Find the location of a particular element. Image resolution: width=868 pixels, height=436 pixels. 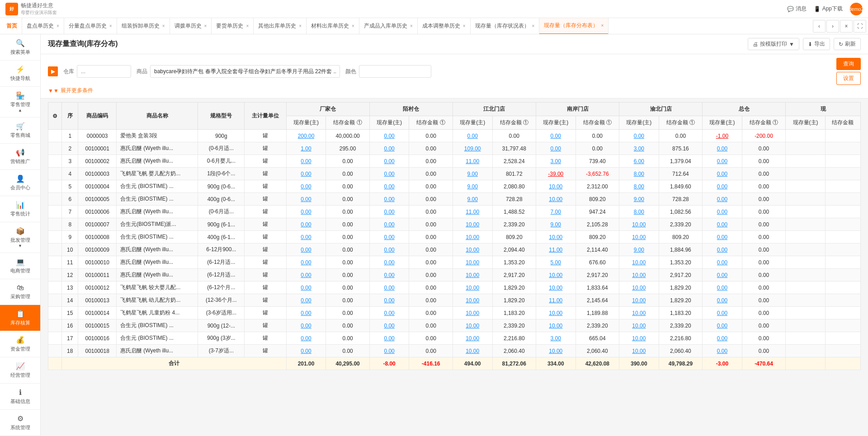

tab-request: 要货单历史 × is located at coordinates (232, 26).